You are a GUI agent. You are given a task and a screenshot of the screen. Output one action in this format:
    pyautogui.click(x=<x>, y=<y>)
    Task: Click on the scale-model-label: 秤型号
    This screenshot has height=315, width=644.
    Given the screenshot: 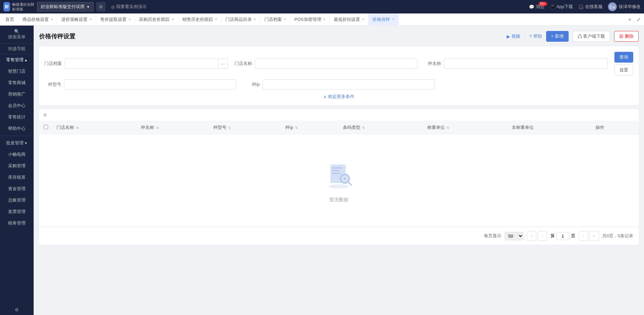 What is the action you would take?
    pyautogui.click(x=53, y=84)
    